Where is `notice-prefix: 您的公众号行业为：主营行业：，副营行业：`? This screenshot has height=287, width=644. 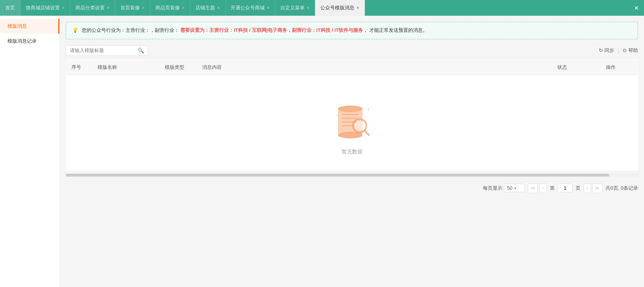 notice-prefix: 您的公众号行业为：主营行业：，副营行业： is located at coordinates (130, 30).